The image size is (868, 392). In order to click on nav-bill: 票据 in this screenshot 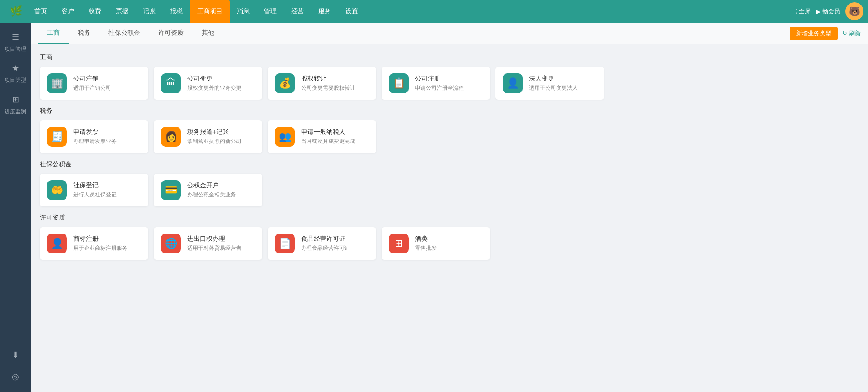, I will do `click(122, 11)`.